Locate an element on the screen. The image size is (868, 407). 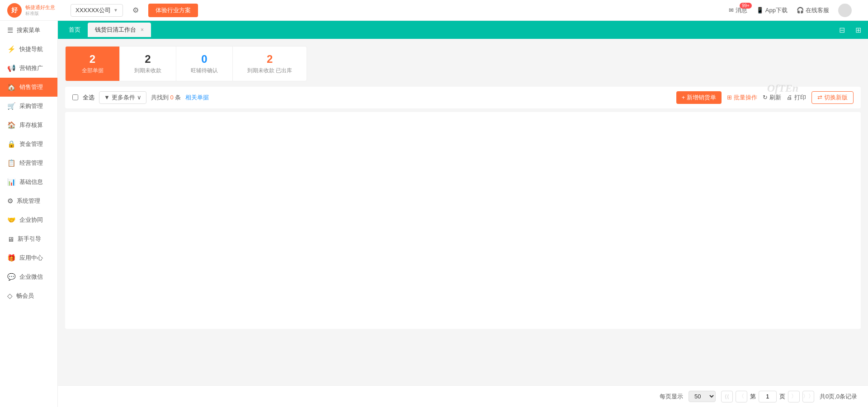
inventory-icon: 🏠 is located at coordinates (12, 125).